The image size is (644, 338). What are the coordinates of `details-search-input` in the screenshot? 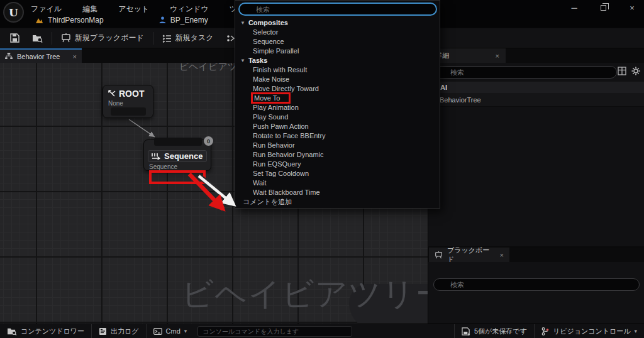 It's located at (525, 72).